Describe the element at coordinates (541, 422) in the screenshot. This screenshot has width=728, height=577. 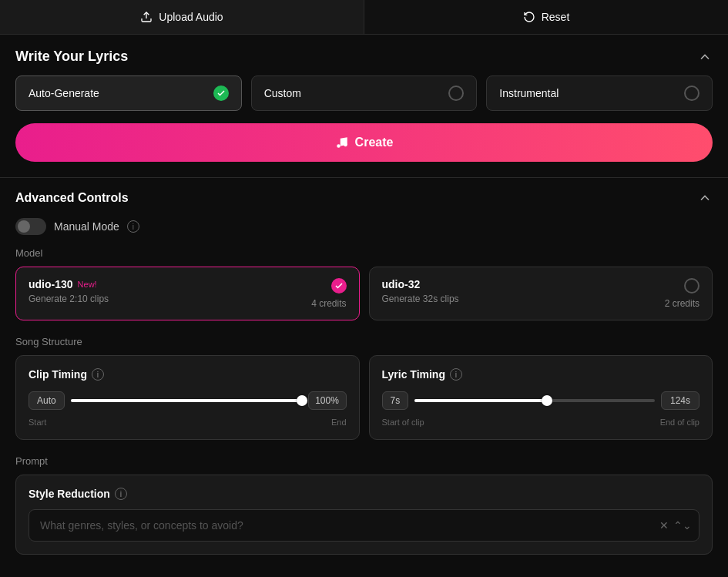
I see `lyric-timing-labels: Start of clip End of clip` at that location.